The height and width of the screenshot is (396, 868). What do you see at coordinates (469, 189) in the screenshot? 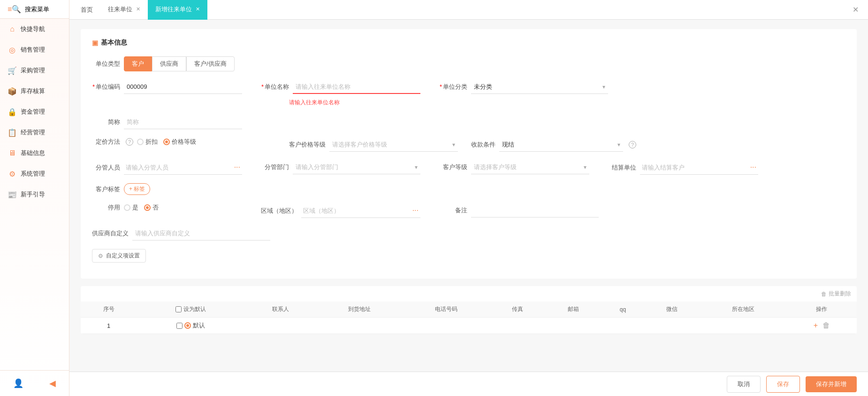
I see `tags-group: 客户标签 + 标签` at bounding box center [469, 189].